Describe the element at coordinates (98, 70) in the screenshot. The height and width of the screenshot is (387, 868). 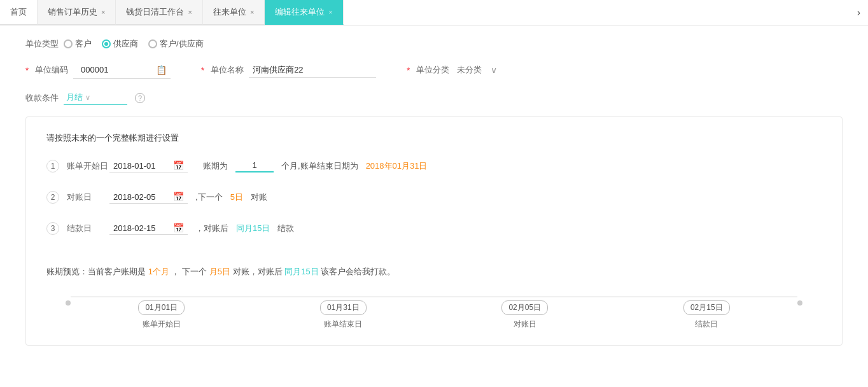
I see `unit-code-group: * 单位编码 📋` at that location.